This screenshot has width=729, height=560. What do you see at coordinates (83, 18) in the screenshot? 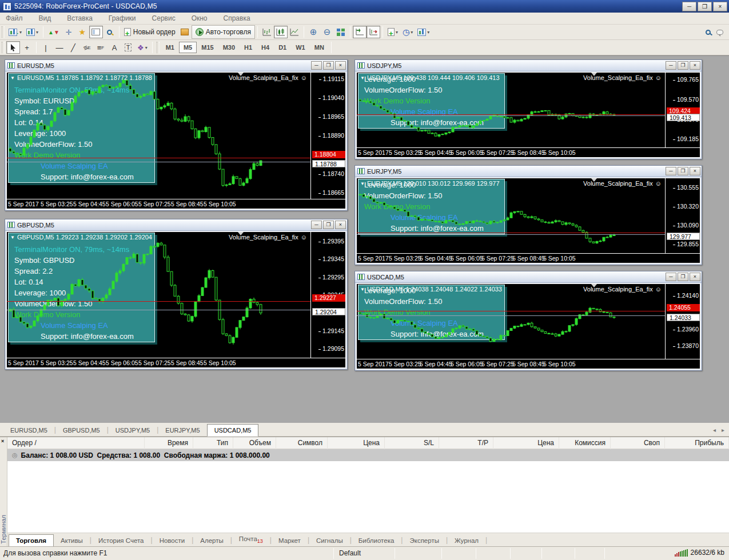
I see `menu-insert: Вставка` at bounding box center [83, 18].